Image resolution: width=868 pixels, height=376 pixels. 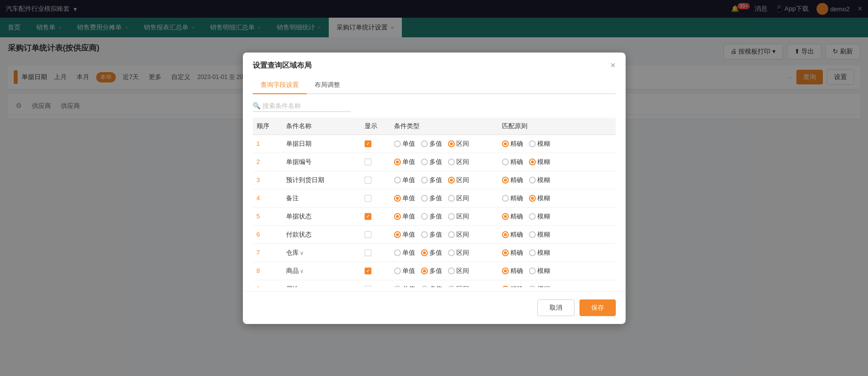 I want to click on col-order: 顺序, so click(x=267, y=126).